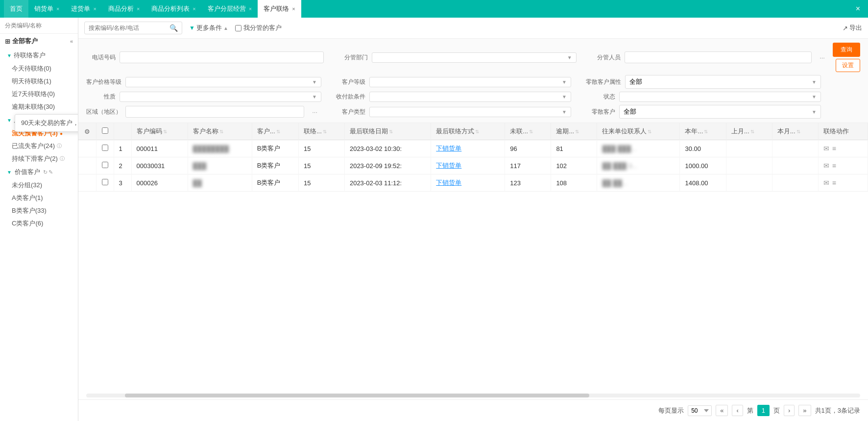 The width and height of the screenshot is (868, 421). What do you see at coordinates (789, 411) in the screenshot?
I see `next-page-button: ›` at bounding box center [789, 411].